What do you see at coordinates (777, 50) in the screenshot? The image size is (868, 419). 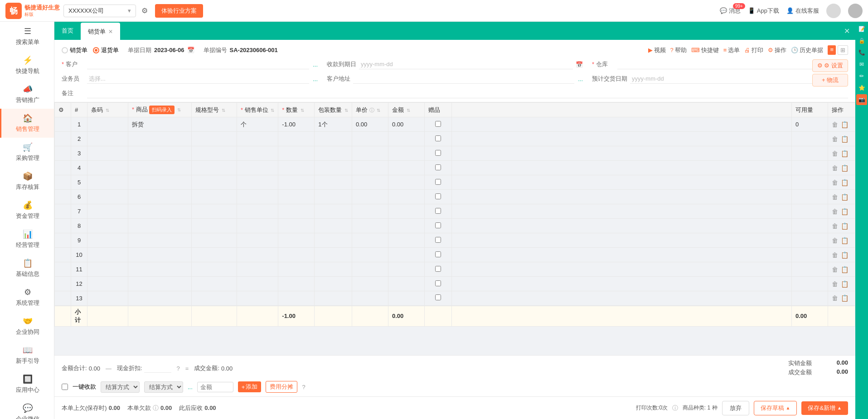 I see `operation-btn: ⚙ 操作` at bounding box center [777, 50].